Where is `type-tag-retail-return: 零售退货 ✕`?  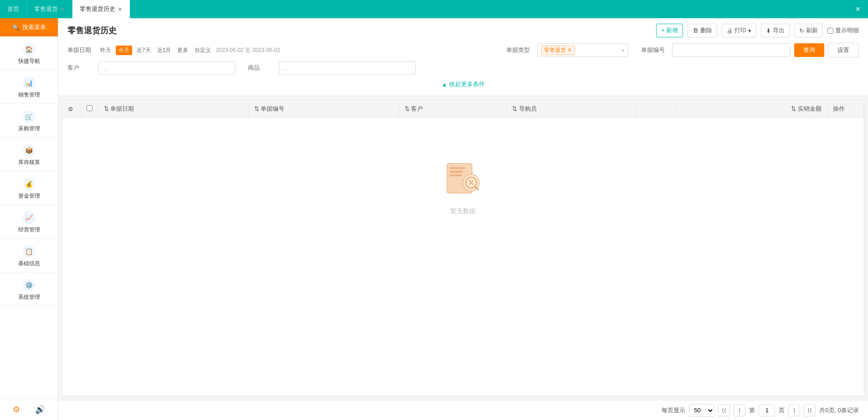 type-tag-retail-return: 零售退货 ✕ is located at coordinates (558, 50).